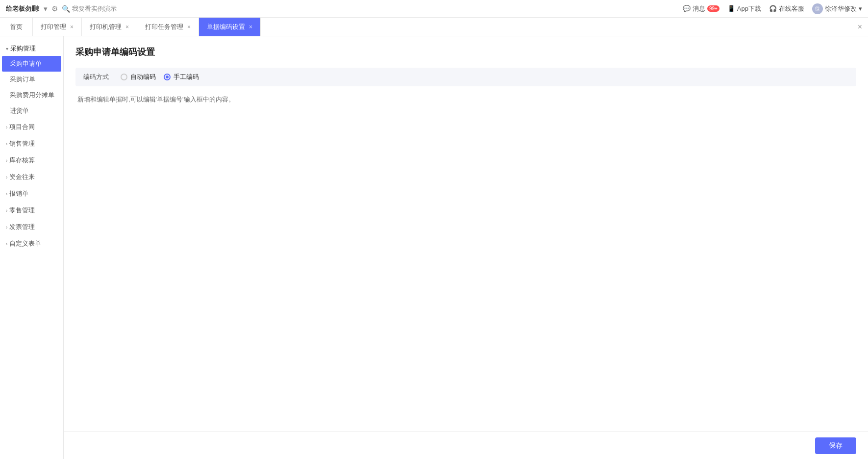  I want to click on arrow-right-icon-inventory: ›, so click(7, 161).